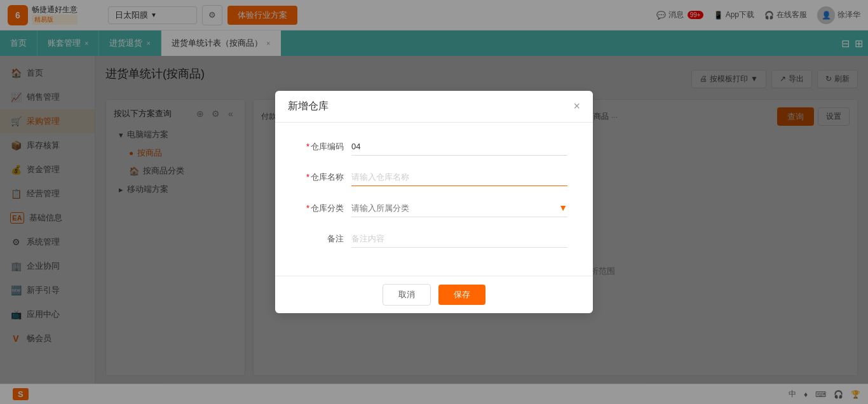  Describe the element at coordinates (434, 295) in the screenshot. I see `modal-footer: 取消 保存` at that location.